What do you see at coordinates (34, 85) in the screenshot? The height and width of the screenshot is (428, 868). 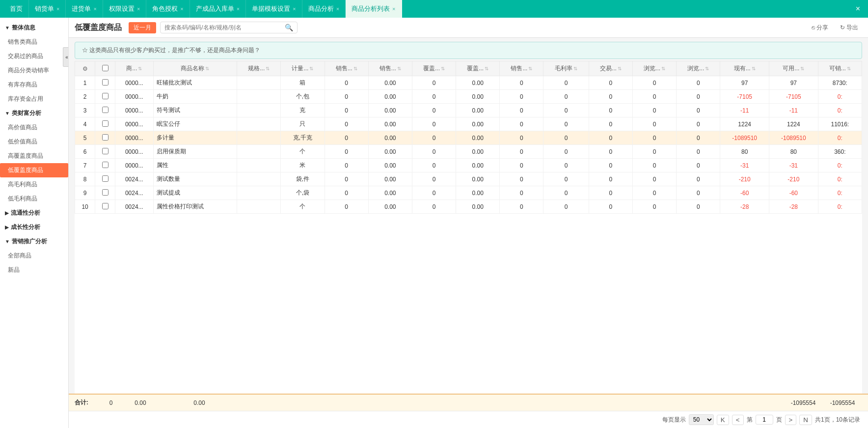 I see `sidebar-item: 有库存商品` at bounding box center [34, 85].